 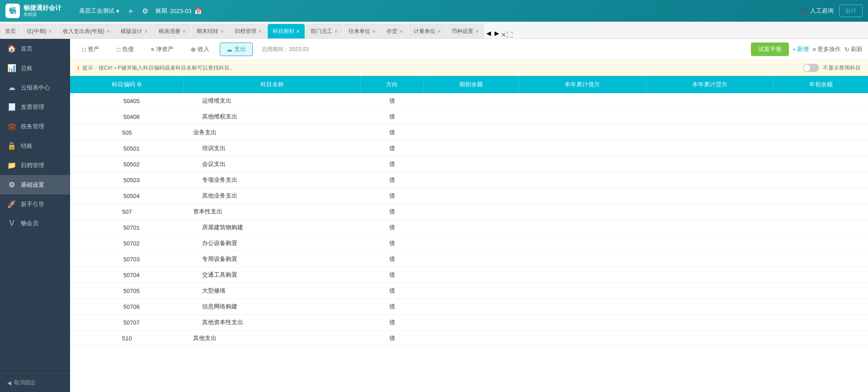 What do you see at coordinates (469, 165) in the screenshot?
I see `table-row: 50502会议支出借` at bounding box center [469, 165].